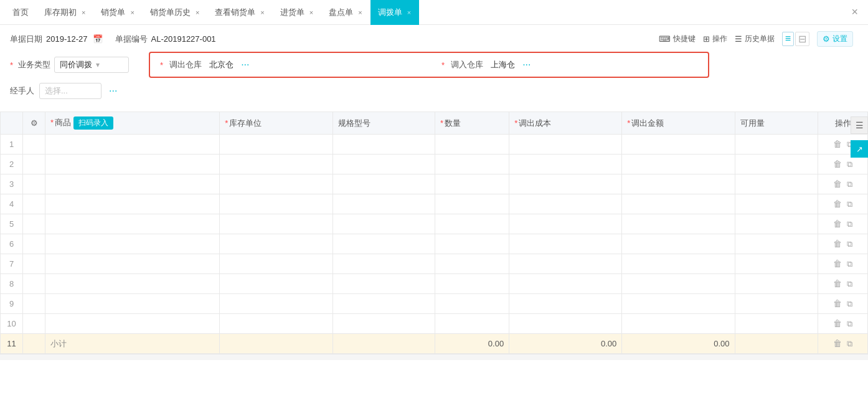  I want to click on tab-inventory-check: 盘点单×, so click(346, 12).